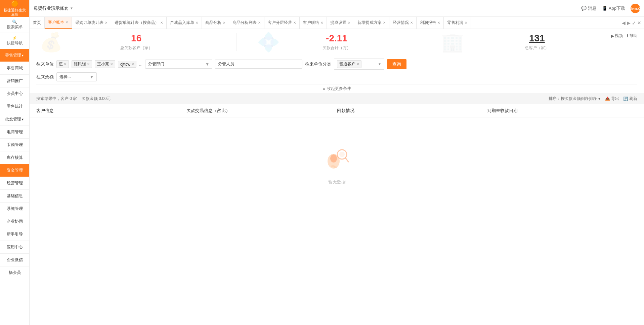 The height and width of the screenshot is (325, 644). Describe the element at coordinates (15, 107) in the screenshot. I see `sidebar-item-retailstat: 零售统计` at that location.